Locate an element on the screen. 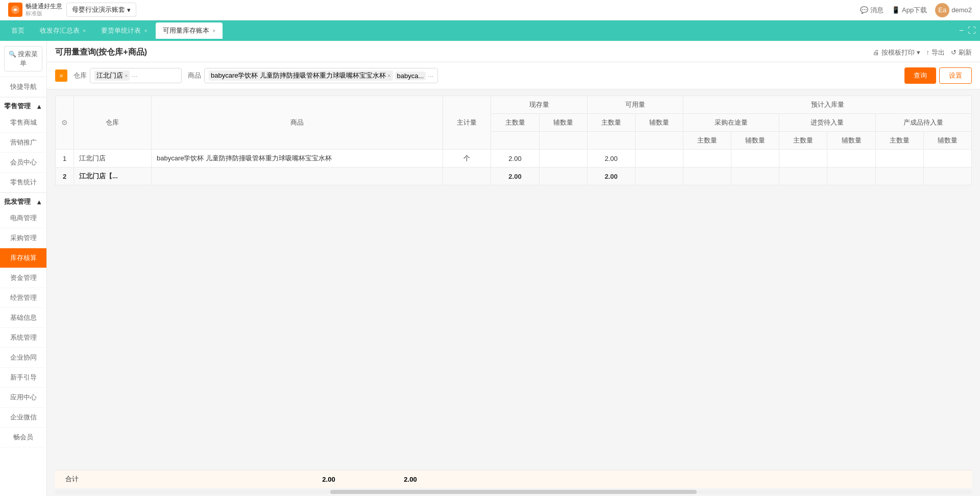  th-fp-main: 主数量 is located at coordinates (899, 141).